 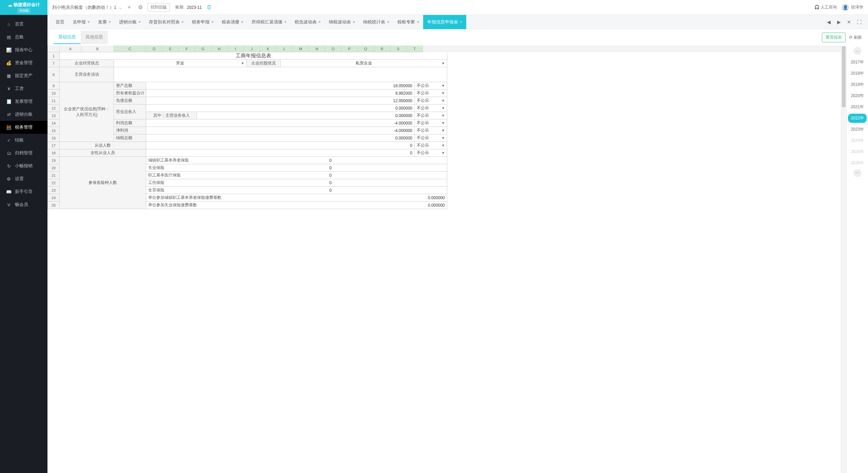 I want to click on tab-2: 发票×, so click(x=104, y=22).